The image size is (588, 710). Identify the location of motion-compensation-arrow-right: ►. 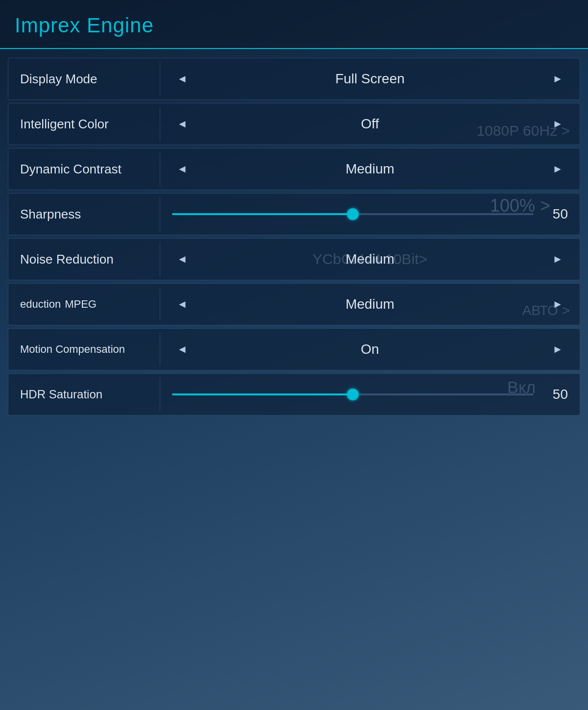
(558, 349).